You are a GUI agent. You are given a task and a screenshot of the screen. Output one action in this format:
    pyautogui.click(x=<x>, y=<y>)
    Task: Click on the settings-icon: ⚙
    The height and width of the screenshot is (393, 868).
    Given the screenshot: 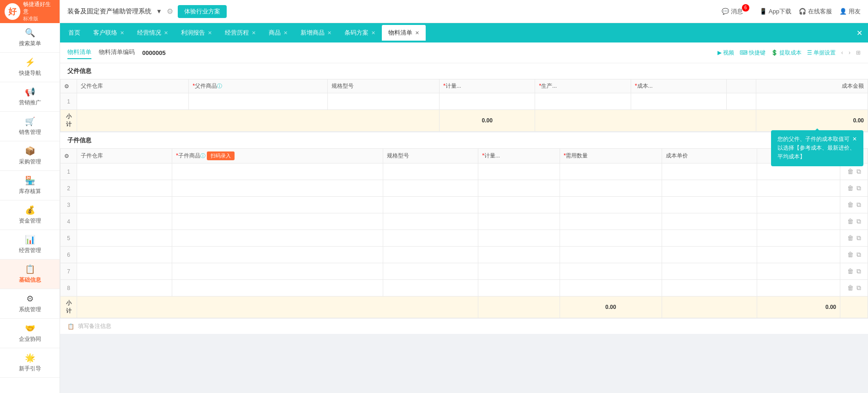 What is the action you would take?
    pyautogui.click(x=170, y=11)
    